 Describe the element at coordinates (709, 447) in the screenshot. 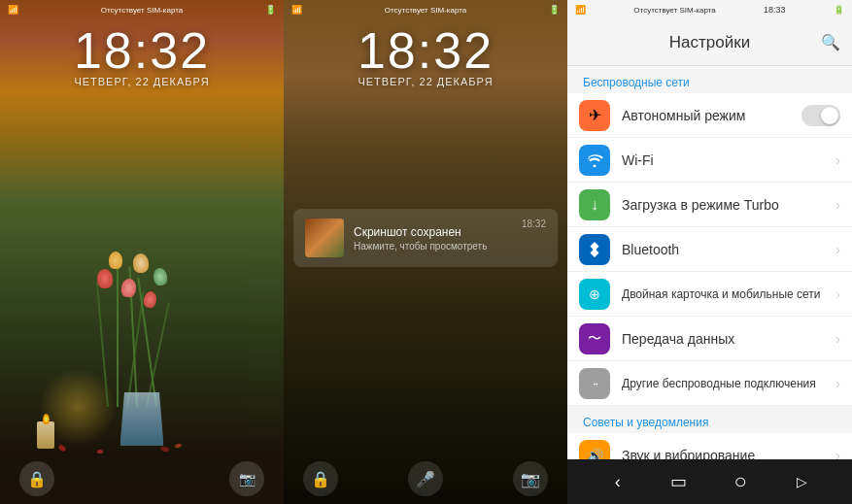

I see `settings-item-sound: 🔊 Звук и вибрирование ›` at that location.